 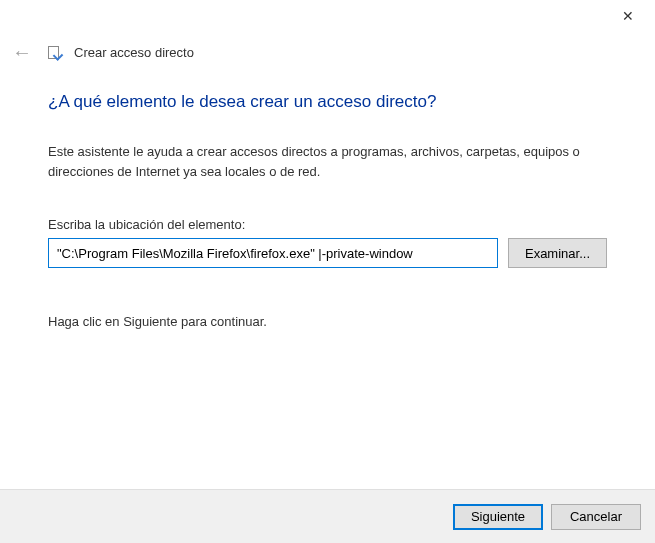 I want to click on cancel-button: Cancelar, so click(x=596, y=517).